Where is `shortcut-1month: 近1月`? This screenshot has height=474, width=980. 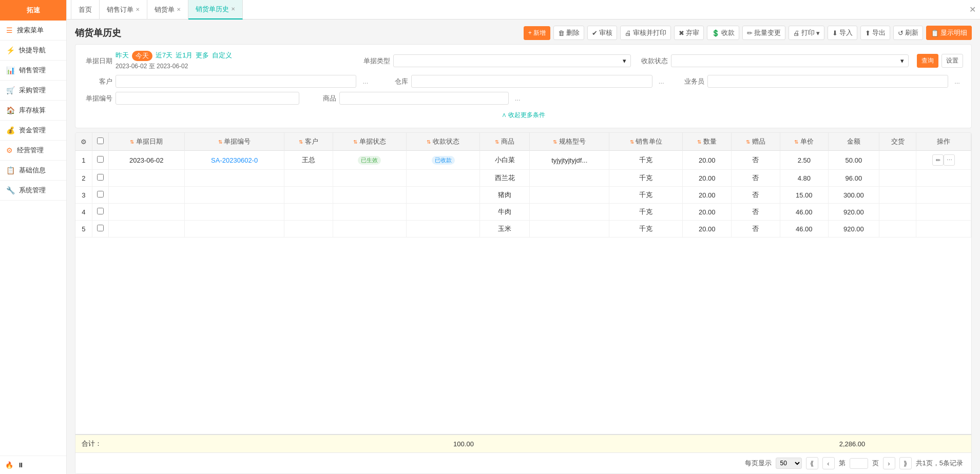 shortcut-1month: 近1月 is located at coordinates (184, 56).